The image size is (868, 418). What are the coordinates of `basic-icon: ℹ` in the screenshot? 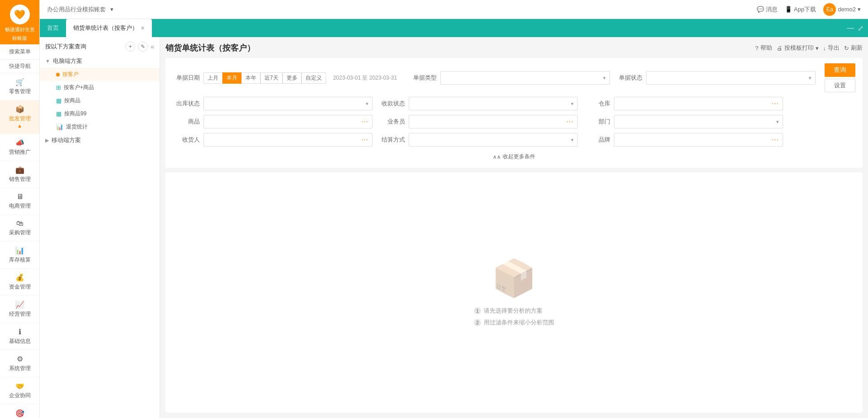 It's located at (20, 332).